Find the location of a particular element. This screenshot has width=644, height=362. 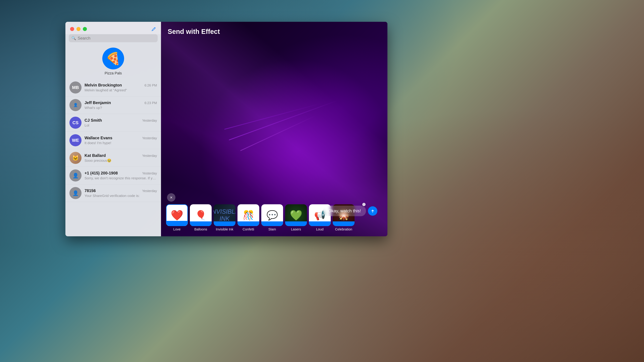

message-header: Melvin Brockington 6:26 PM is located at coordinates (121, 85).